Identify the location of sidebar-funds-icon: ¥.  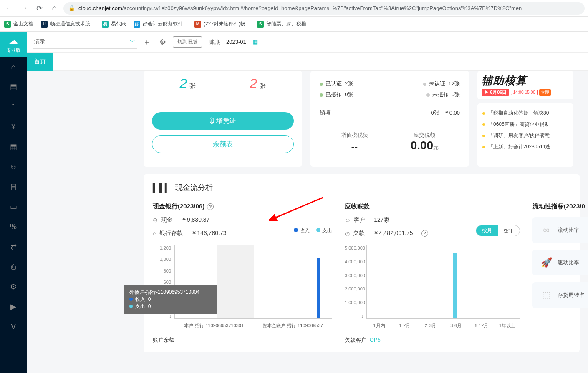
(13, 127).